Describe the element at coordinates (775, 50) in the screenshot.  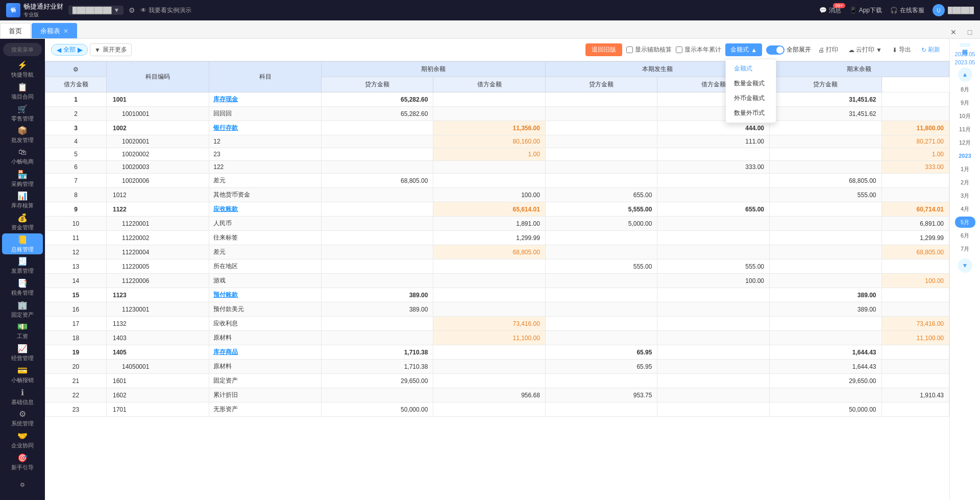
I see `toggle-switch` at that location.